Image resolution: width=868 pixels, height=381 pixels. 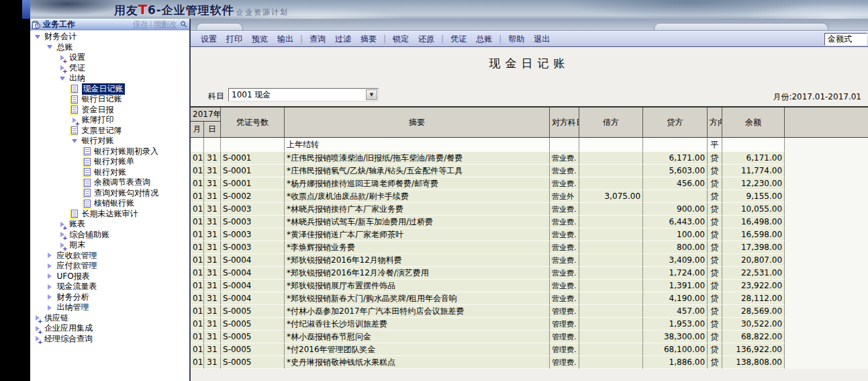 I want to click on journal-row: 0131S-0004*郑狄锐报销展厅布置摆件饰品营业费.1,391.00贷23,…, so click(x=529, y=286).